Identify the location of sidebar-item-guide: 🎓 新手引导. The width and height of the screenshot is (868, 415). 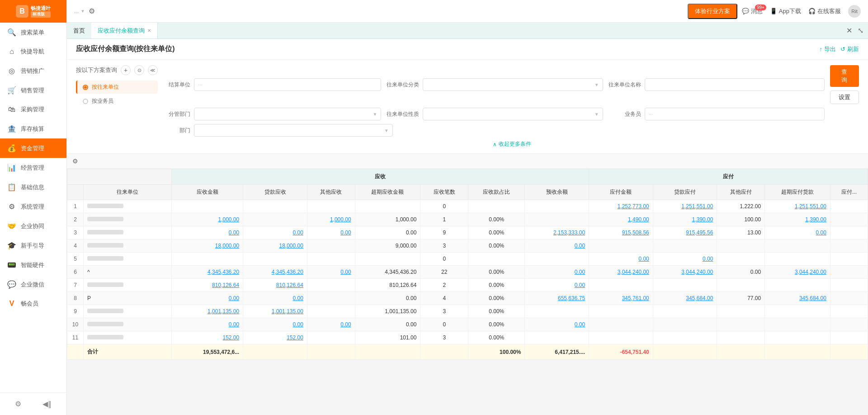
(33, 245).